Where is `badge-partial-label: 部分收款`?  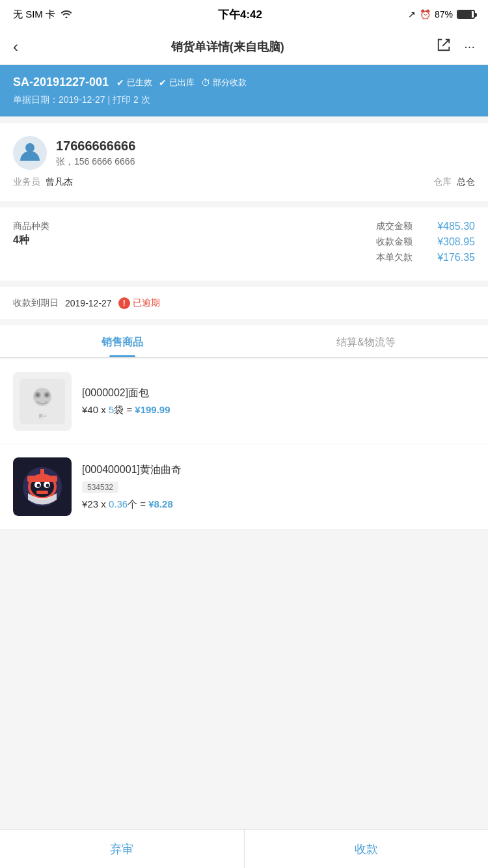 badge-partial-label: 部分收款 is located at coordinates (230, 83).